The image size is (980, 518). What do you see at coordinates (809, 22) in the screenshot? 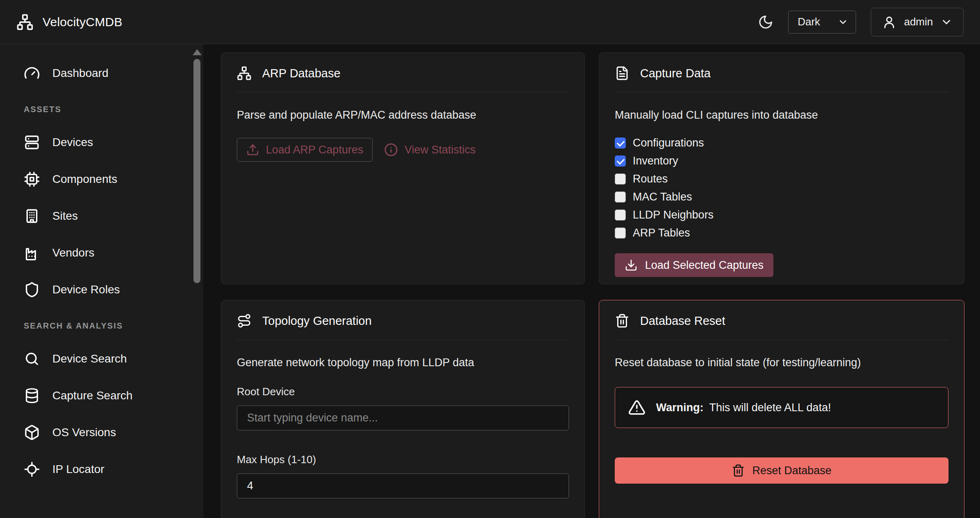
I see `theme-select-value: Dark` at bounding box center [809, 22].